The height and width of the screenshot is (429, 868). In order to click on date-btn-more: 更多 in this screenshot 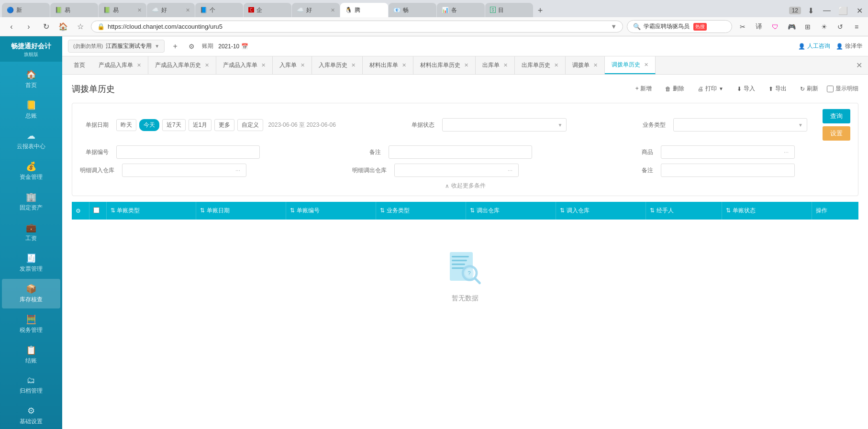, I will do `click(224, 125)`.